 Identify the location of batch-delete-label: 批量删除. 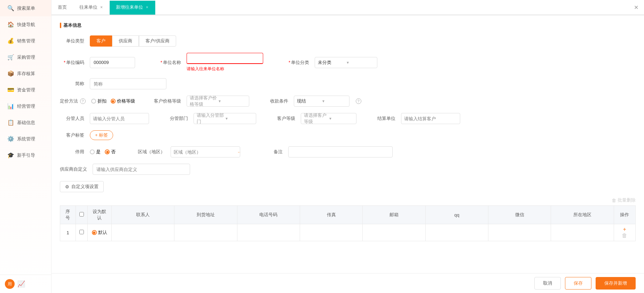
(627, 200).